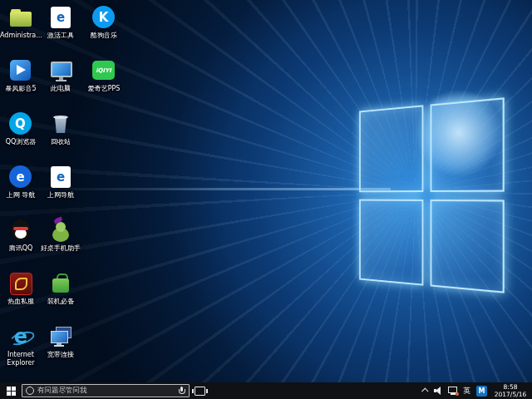  Describe the element at coordinates (61, 337) in the screenshot. I see `broadband-connection-icon` at that location.